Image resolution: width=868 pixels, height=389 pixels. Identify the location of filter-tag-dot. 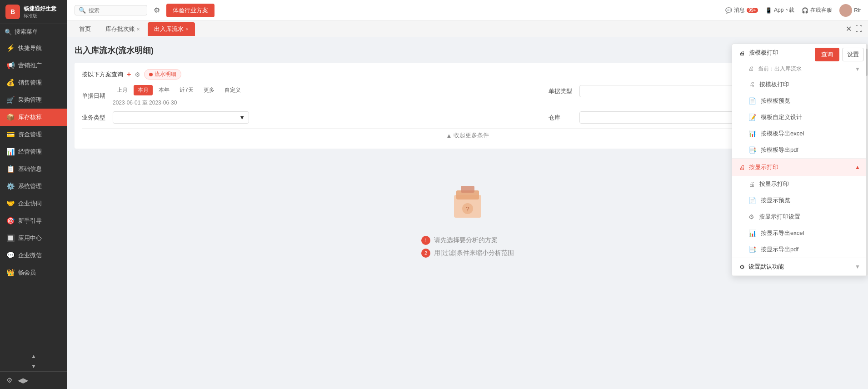
(151, 75).